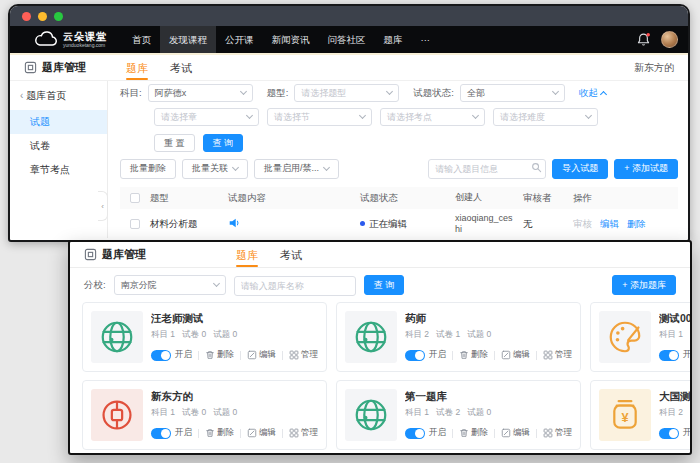 Image resolution: width=700 pixels, height=463 pixels. What do you see at coordinates (295, 286) in the screenshot?
I see `bank-name-input` at bounding box center [295, 286].